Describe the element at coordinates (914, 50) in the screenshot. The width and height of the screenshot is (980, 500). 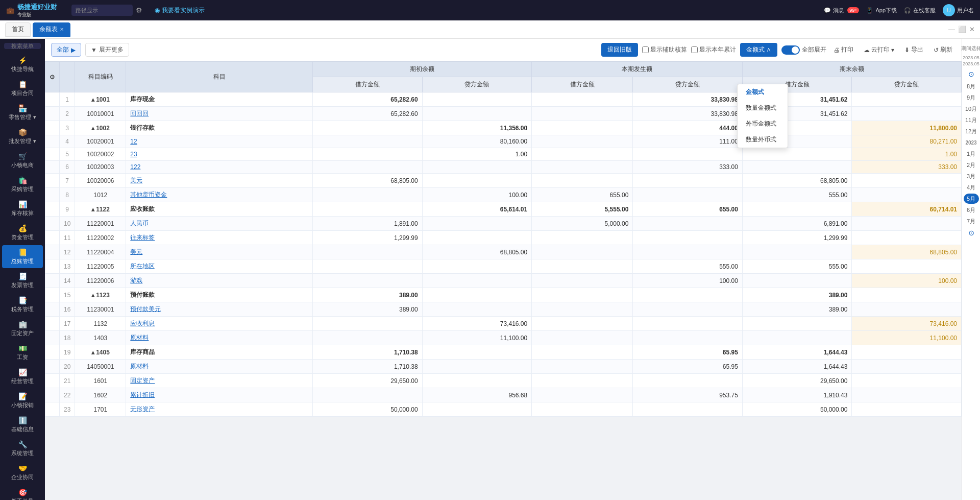
I see `export-button: ⬇ 导出` at that location.